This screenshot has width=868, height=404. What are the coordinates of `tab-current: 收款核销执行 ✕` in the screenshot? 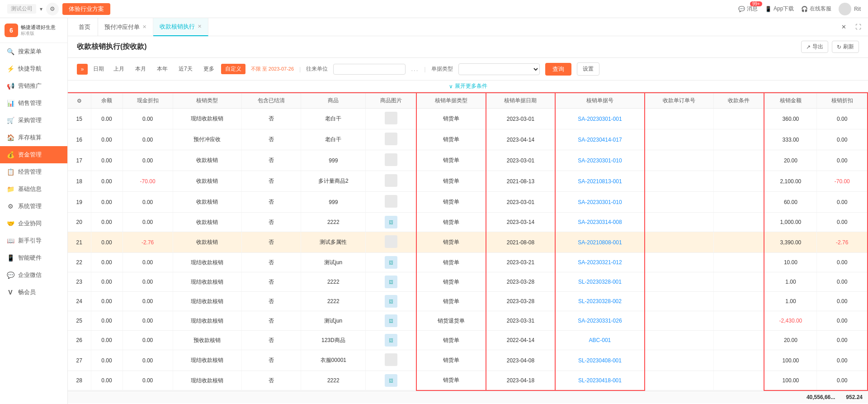 It's located at (181, 27).